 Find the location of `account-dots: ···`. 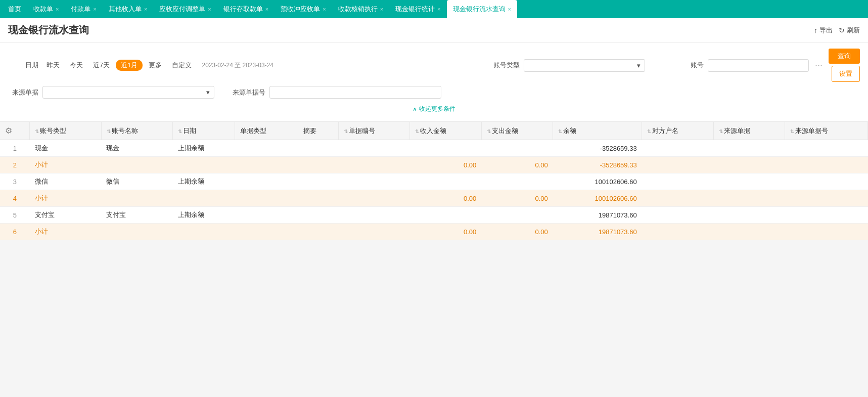

account-dots: ··· is located at coordinates (819, 66).